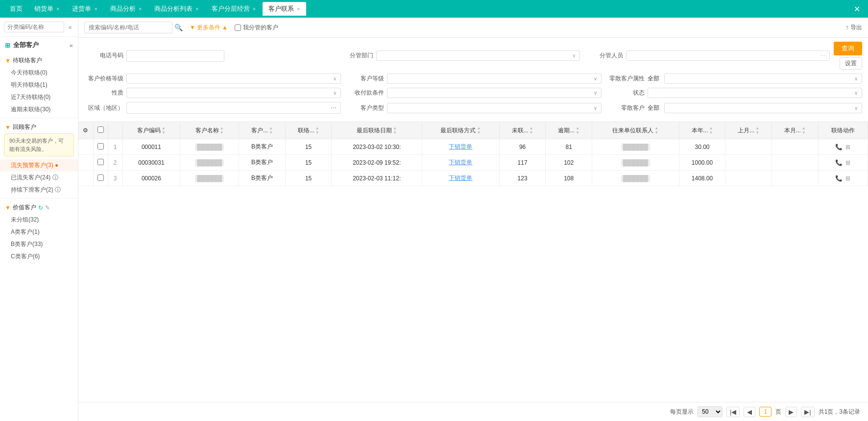 The image size is (868, 421). What do you see at coordinates (176, 9) in the screenshot?
I see `tab-product-analysis-list: 商品分析列表 ×` at bounding box center [176, 9].